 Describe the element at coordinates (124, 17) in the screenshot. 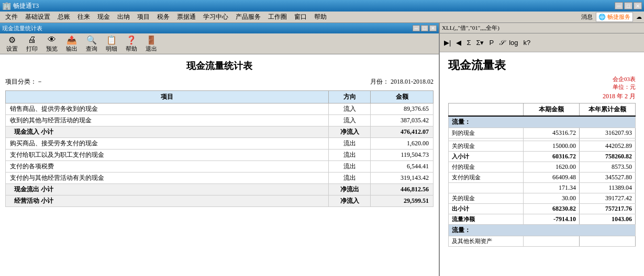

I see `menu-cashier: 出纳` at that location.